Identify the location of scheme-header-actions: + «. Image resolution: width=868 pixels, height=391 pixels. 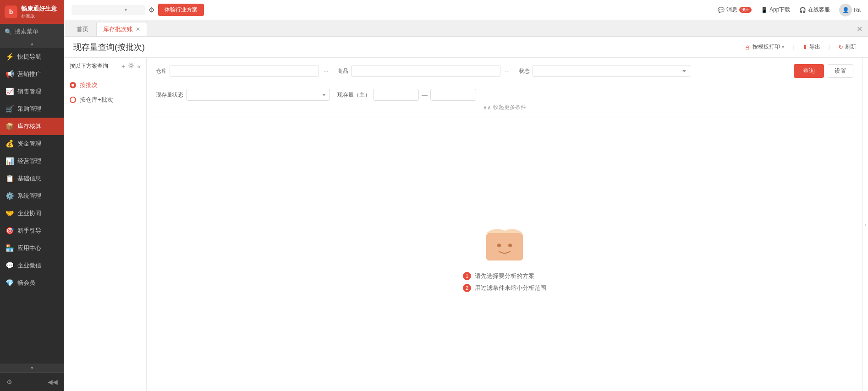
(131, 66).